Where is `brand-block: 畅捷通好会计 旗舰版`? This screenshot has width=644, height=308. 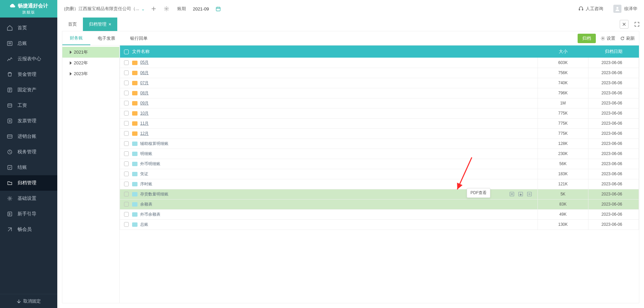
brand-block: 畅捷通好会计 旗舰版 is located at coordinates (29, 9).